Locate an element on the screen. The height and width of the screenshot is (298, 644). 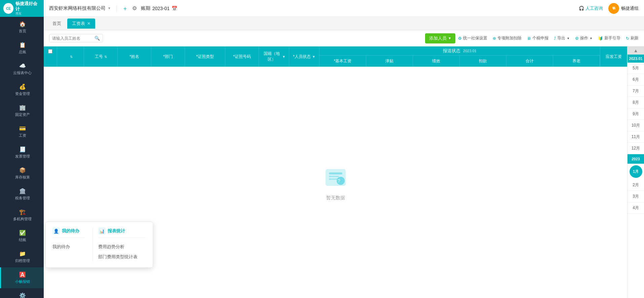
export-label: 导出 is located at coordinates (561, 38).